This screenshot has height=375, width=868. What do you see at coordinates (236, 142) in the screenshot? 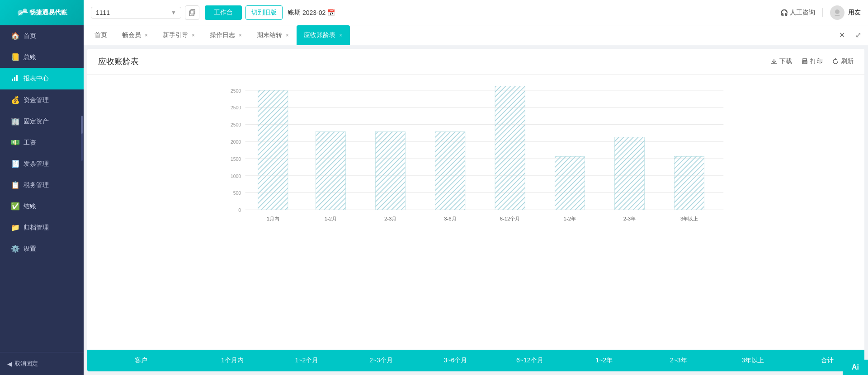
I see `svg-text: 2000` at bounding box center [236, 142].